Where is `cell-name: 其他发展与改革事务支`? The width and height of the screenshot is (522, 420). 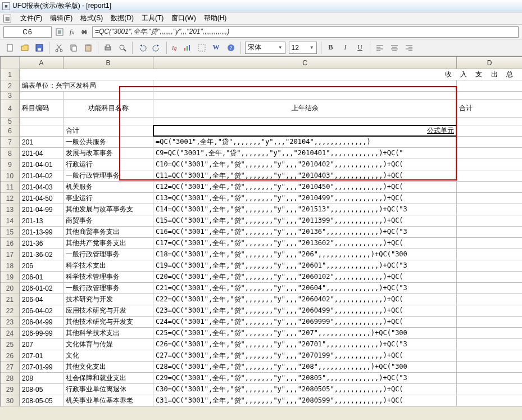
cell-name: 其他发展与改革事务支 is located at coordinates (108, 210).